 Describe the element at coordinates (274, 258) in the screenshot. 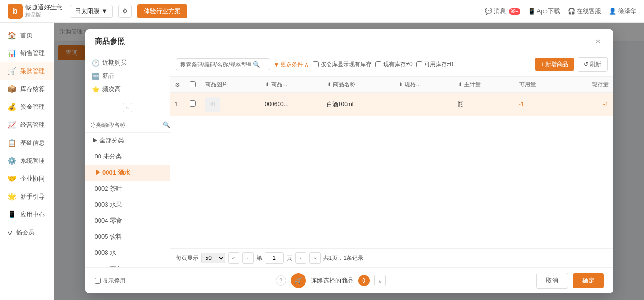

I see `page-number-input` at that location.